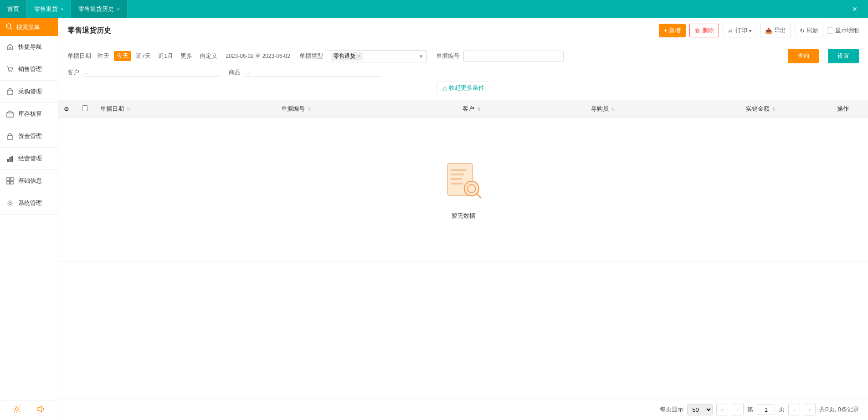 Image resolution: width=868 pixels, height=420 pixels. Describe the element at coordinates (463, 56) in the screenshot. I see `filter-row-1: 单据日期 昨天 今天 近7天 近1月 更多 自定义 2023-06-02 至 2…` at that location.